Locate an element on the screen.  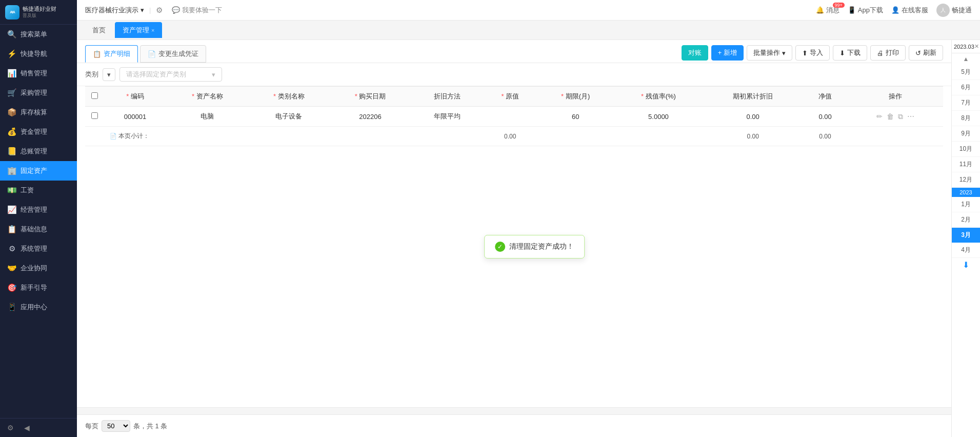
per-page-select: 50 10 20 100 is located at coordinates (116, 426).